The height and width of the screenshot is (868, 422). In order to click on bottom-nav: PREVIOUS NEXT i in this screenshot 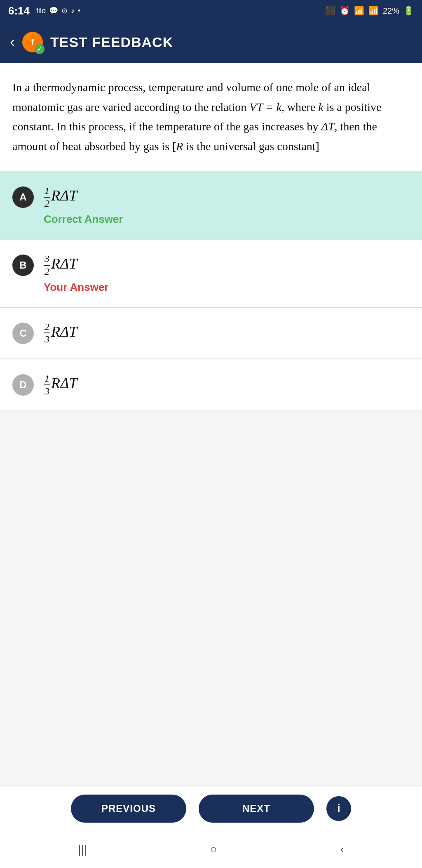, I will do `click(211, 808)`.